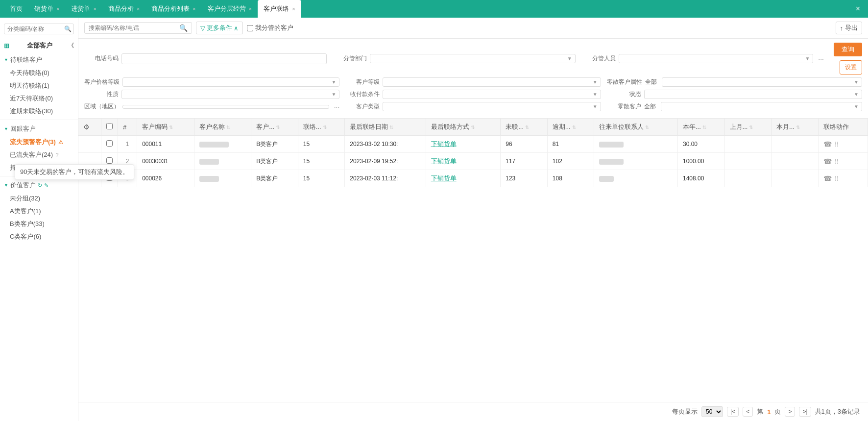  I want to click on col-code: 客户编码⇅, so click(166, 127).